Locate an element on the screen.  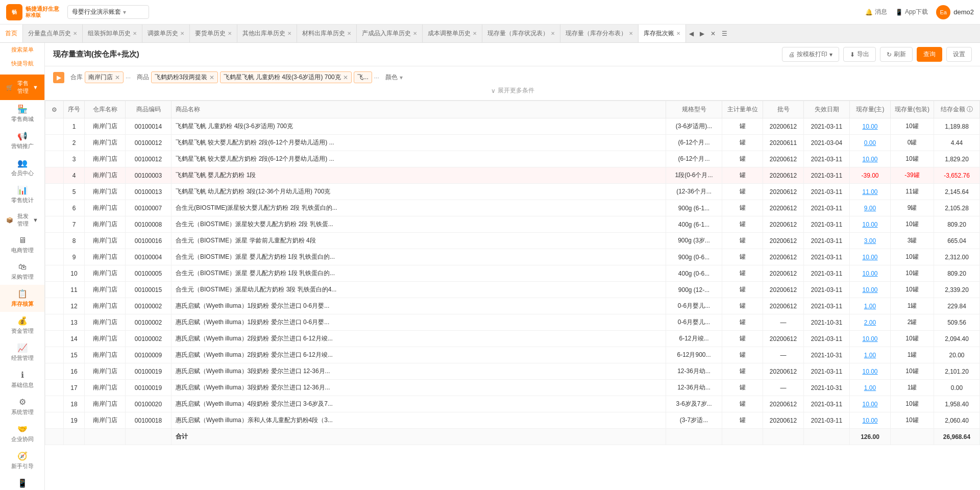
sidebar-item-system: ⚙ 系统管理 is located at coordinates (22, 406).